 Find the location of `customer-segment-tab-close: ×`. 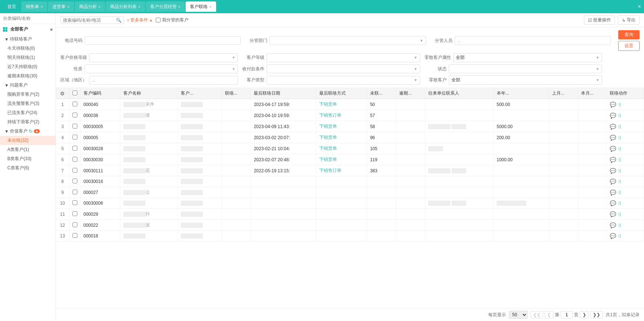

customer-segment-tab-close: × is located at coordinates (179, 7).